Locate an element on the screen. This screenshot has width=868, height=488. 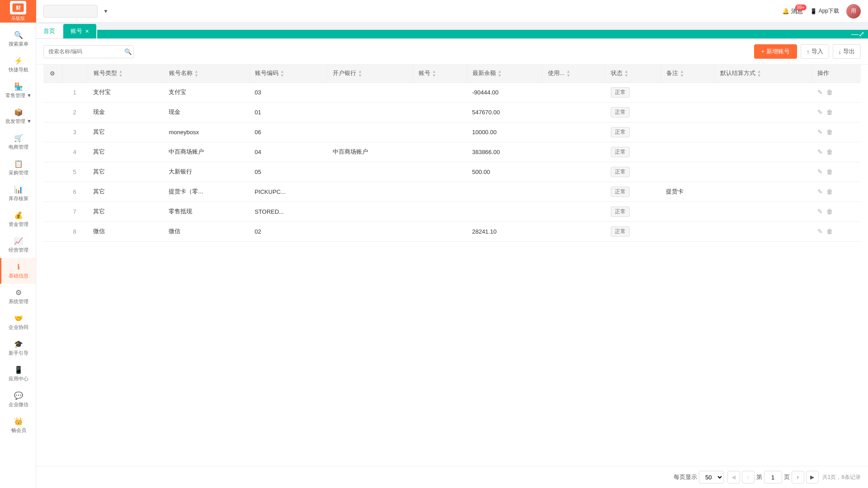
svg-text: 财 is located at coordinates (18, 8).